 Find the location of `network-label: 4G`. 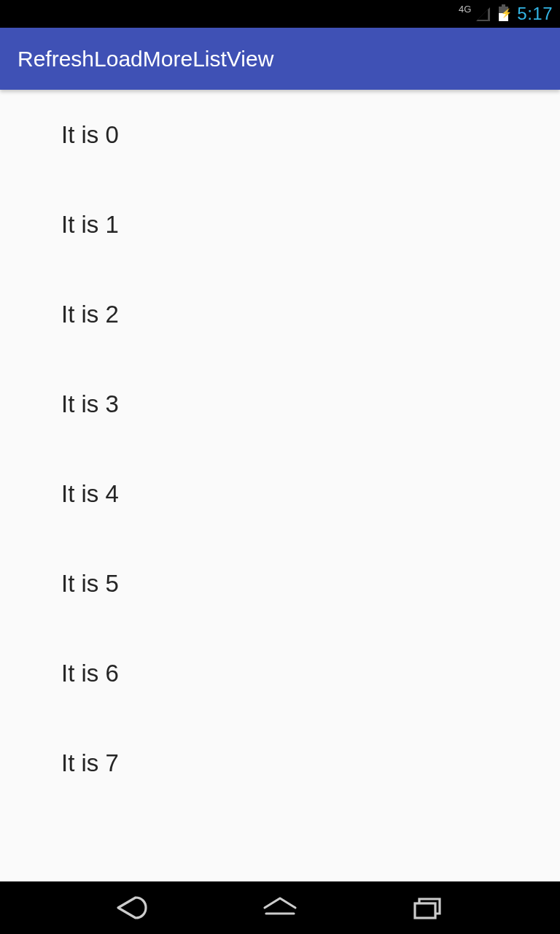

network-label: 4G is located at coordinates (465, 9).